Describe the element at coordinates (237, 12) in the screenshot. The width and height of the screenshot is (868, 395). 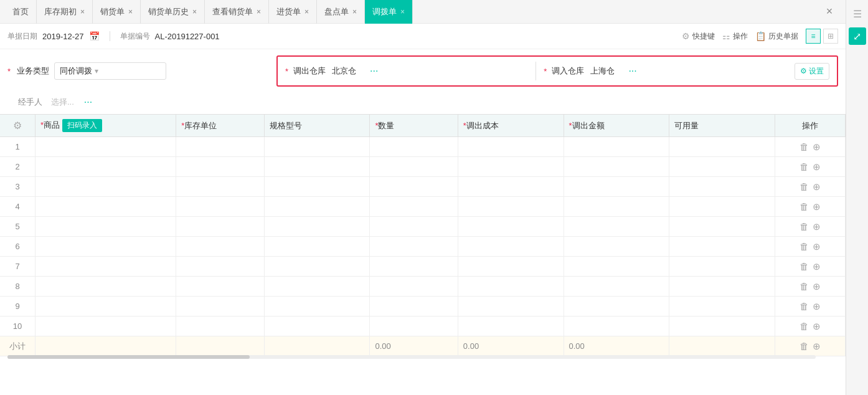
I see `tab-view-sales: 查看销货单 ×` at that location.